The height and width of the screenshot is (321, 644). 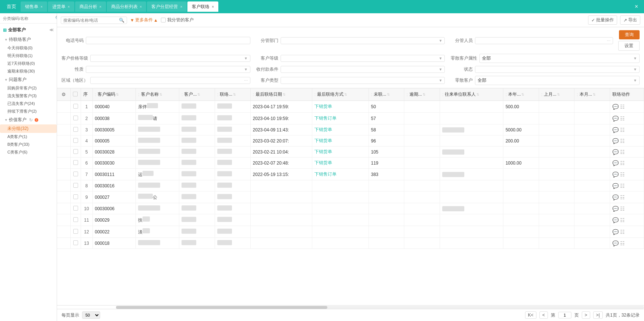 I want to click on tab-sales-close: ×, so click(x=42, y=7).